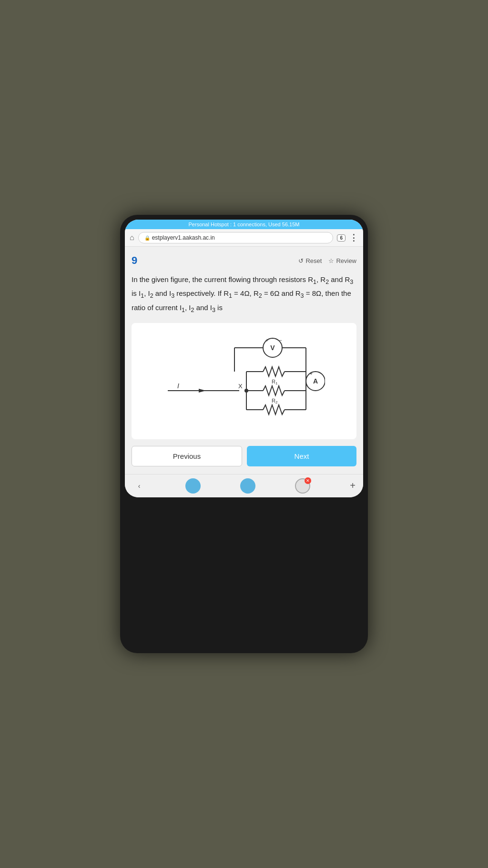  I want to click on question-header: 9 ↺ Reset ☆ Review, so click(244, 261).